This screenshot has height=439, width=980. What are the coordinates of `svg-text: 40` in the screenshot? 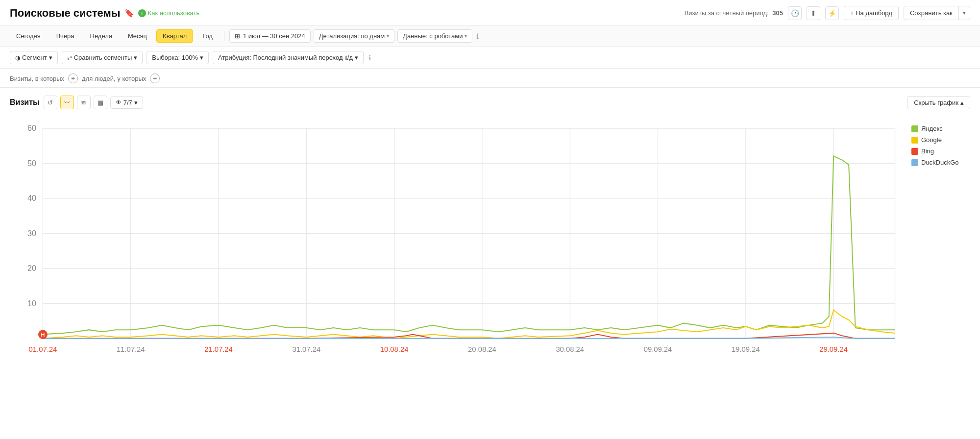 It's located at (32, 198).